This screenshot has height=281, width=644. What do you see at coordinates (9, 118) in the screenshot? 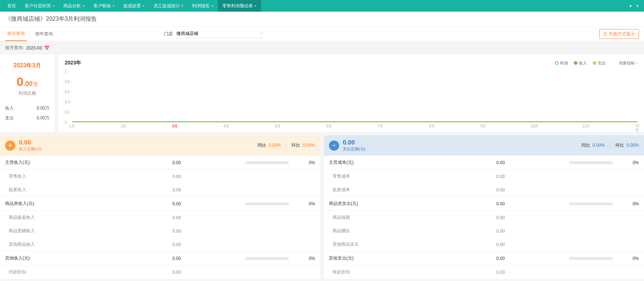
I see `expense-label: 支出` at bounding box center [9, 118].